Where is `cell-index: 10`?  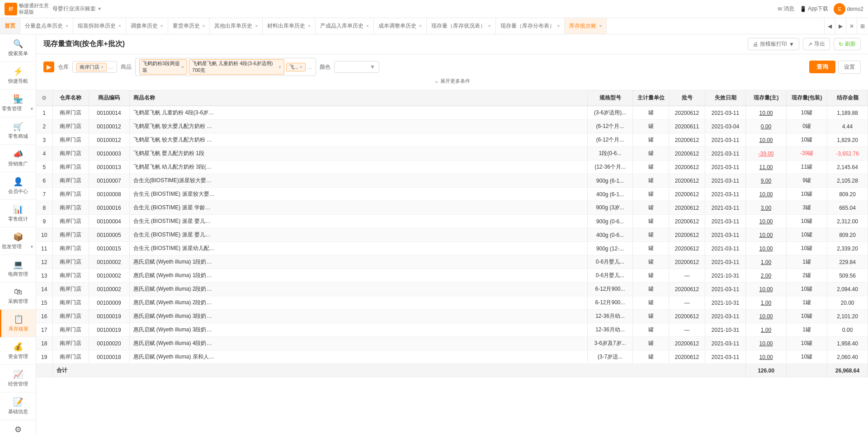 cell-index: 10 is located at coordinates (44, 235).